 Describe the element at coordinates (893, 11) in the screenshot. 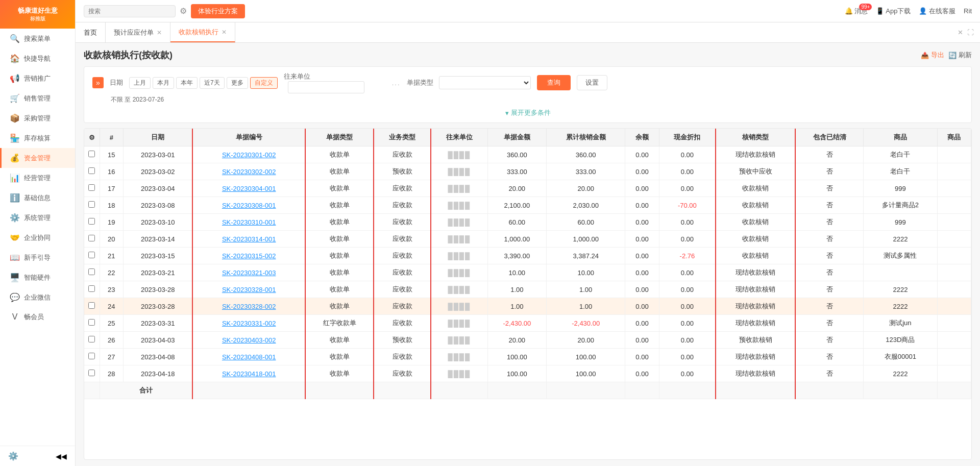

I see `app-download-link: 📱 App下载` at that location.